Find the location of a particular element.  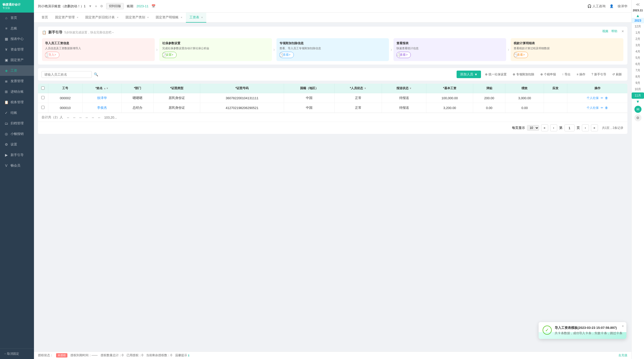

sidebar-item-invoice: ≣ 发票管理 is located at coordinates (17, 81).